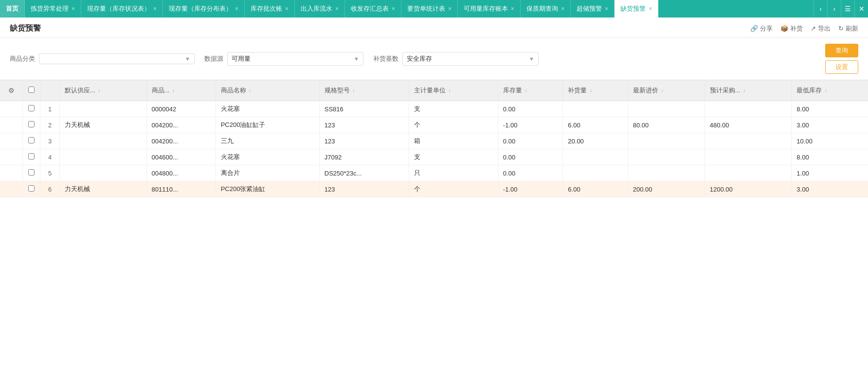  What do you see at coordinates (434, 158) in the screenshot?
I see `table-row: 4004600...火花塞J7092支0.008.00` at bounding box center [434, 158].